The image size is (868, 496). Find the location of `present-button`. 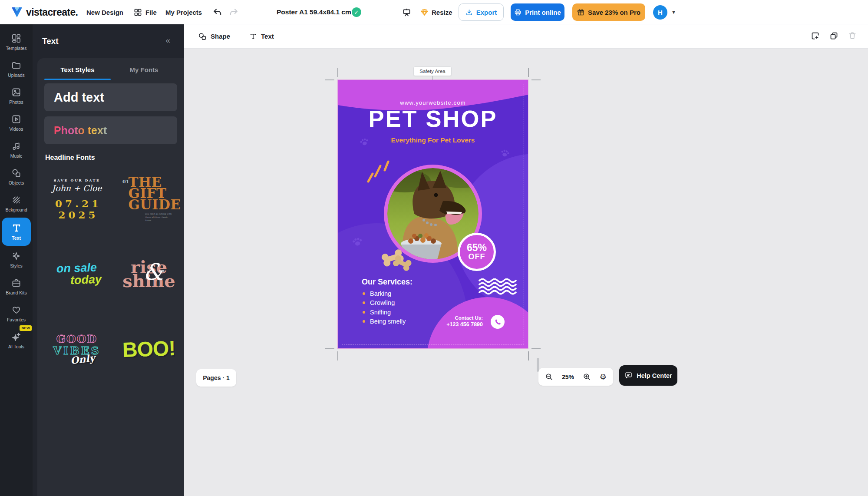

present-button is located at coordinates (406, 12).